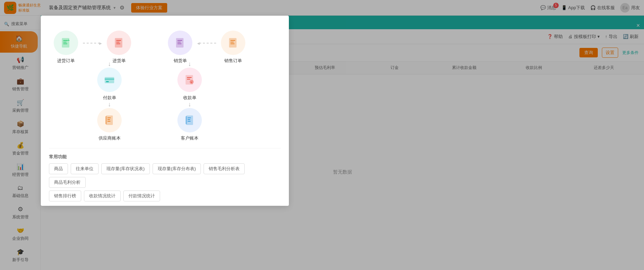 The height and width of the screenshot is (270, 644). I want to click on flow-item-sales-order: 销售订单, so click(233, 47).